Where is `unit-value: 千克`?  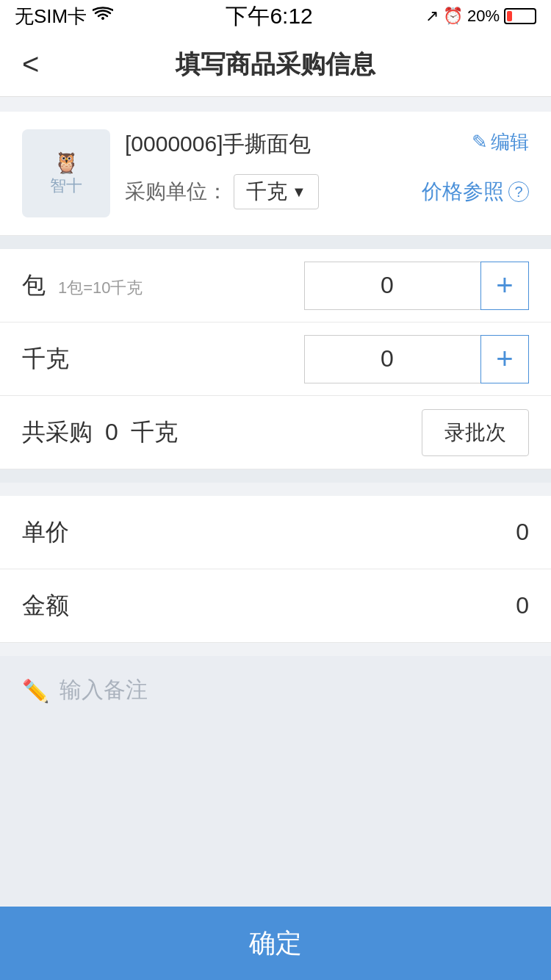 unit-value: 千克 is located at coordinates (267, 192).